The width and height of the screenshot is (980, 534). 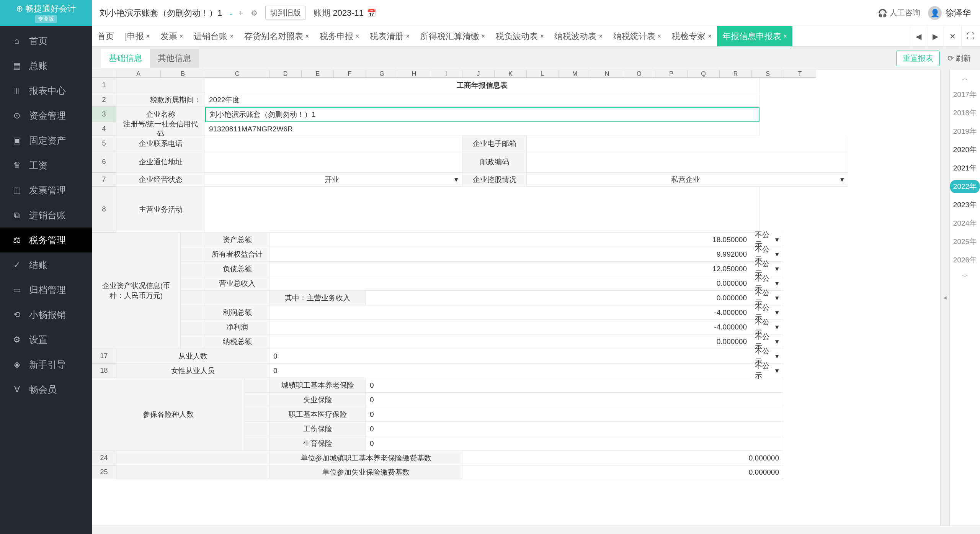 What do you see at coordinates (104, 472) in the screenshot?
I see `row-header: 25` at bounding box center [104, 472].